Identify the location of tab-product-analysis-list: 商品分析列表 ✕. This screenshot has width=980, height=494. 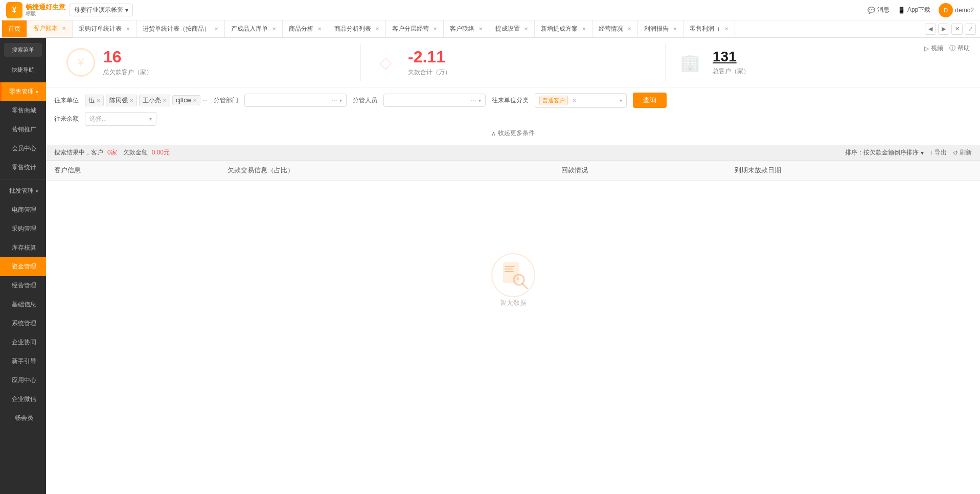
(357, 29).